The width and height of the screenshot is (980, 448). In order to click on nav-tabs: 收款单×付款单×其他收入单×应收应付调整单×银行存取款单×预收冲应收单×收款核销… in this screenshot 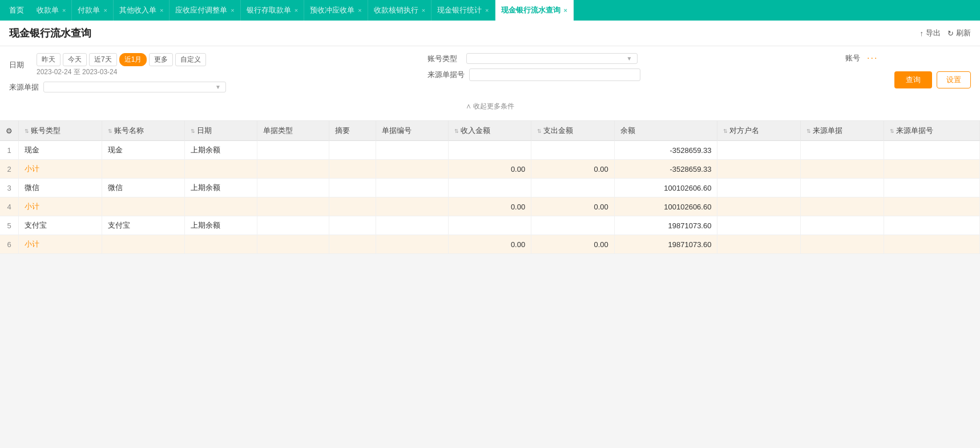, I will do `click(303, 10)`.